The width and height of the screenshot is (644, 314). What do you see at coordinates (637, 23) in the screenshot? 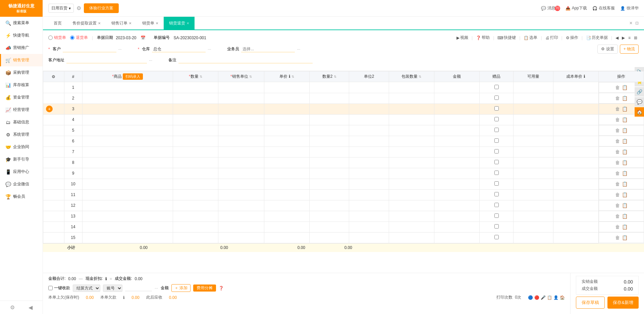
I see `max-icon: ⊡` at bounding box center [637, 23].